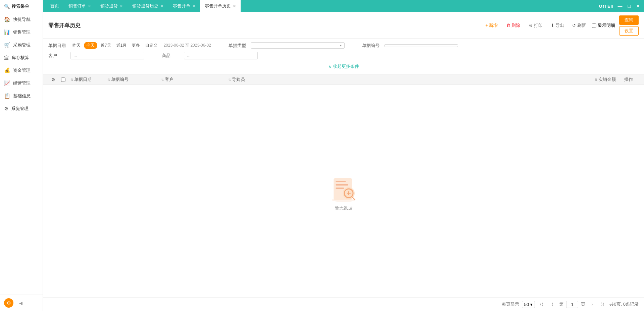 The height and width of the screenshot is (311, 644). What do you see at coordinates (344, 25) in the screenshot?
I see `page-header: 零售开单历史 + 新增 🗑 删除 🖨 打印 ⬇ 导出 ↺ 刷新 显示明细 查询 …` at bounding box center [344, 25].